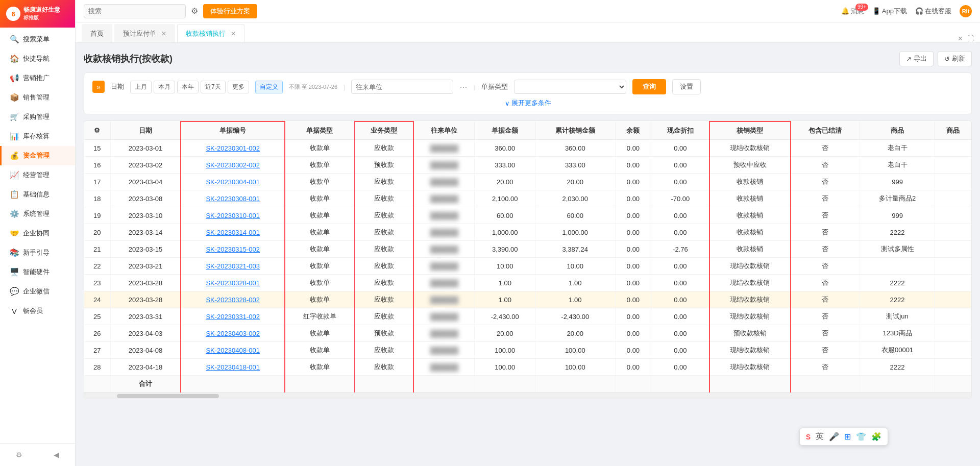  What do you see at coordinates (681, 131) in the screenshot?
I see `col-header-9: 现金折扣` at bounding box center [681, 131].